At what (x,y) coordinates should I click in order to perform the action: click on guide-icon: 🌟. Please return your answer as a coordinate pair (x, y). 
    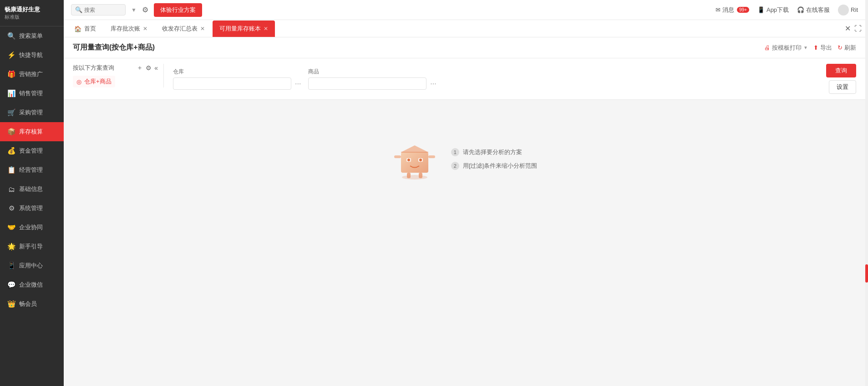
    Looking at the image, I should click on (11, 247).